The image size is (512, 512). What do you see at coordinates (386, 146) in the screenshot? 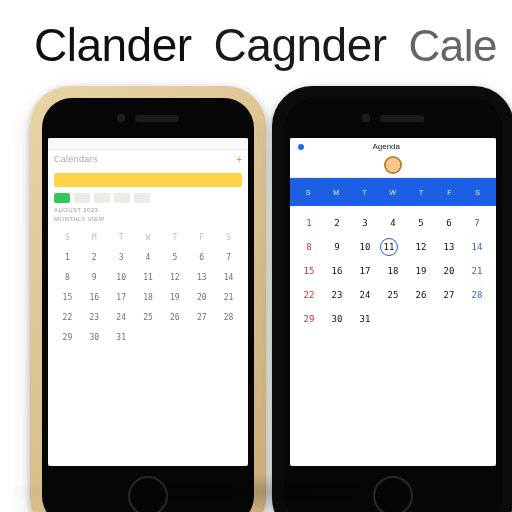
I see `right-header-title: Agenda` at bounding box center [386, 146].